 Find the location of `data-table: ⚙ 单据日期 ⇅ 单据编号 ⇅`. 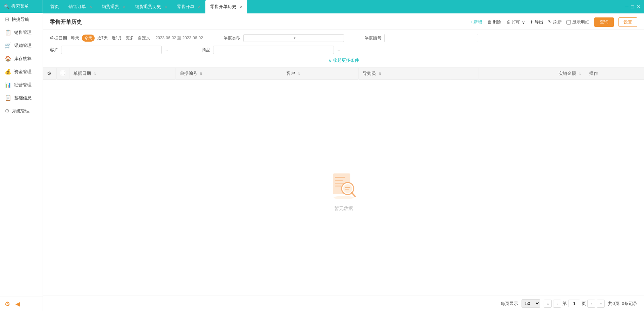

data-table: ⚙ 单据日期 ⇅ 单据编号 ⇅ is located at coordinates (344, 74).